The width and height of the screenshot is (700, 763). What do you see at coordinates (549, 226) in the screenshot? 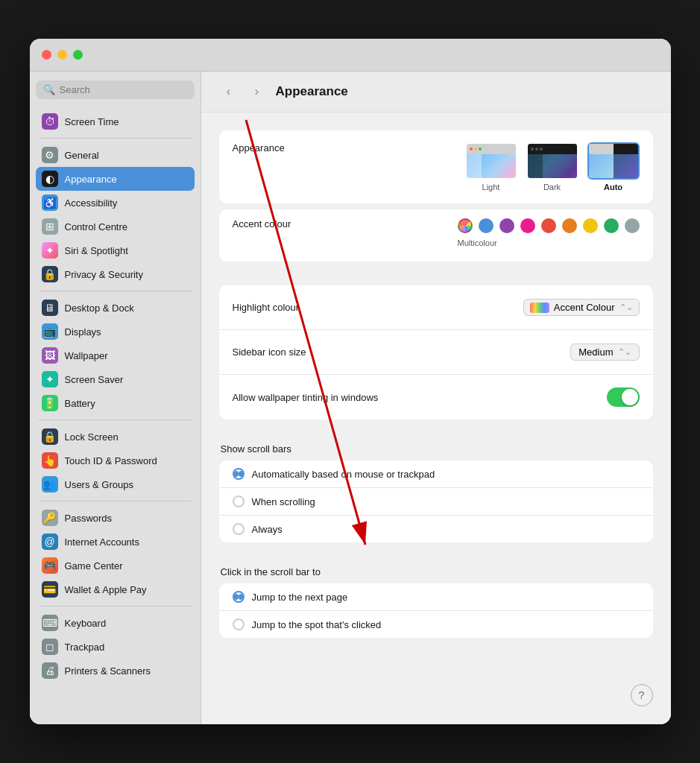
I see `accent-red` at bounding box center [549, 226].